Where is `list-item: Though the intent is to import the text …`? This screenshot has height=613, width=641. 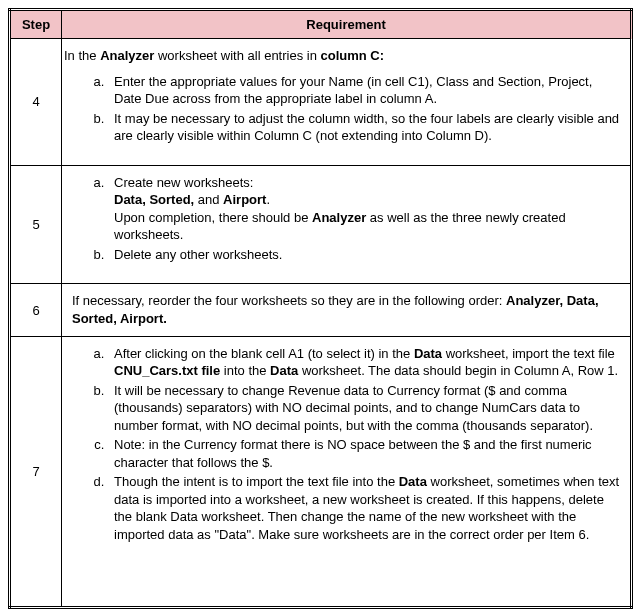 list-item: Though the intent is to import the text … is located at coordinates (364, 508).